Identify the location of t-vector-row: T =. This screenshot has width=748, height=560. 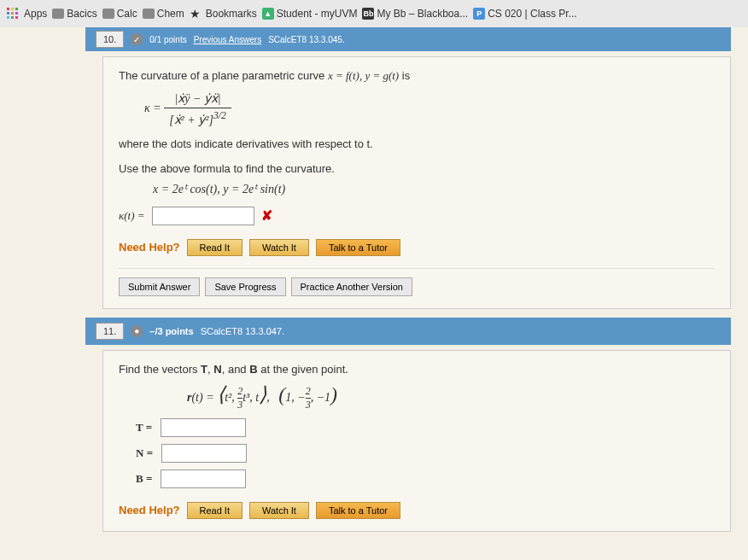
(425, 428).